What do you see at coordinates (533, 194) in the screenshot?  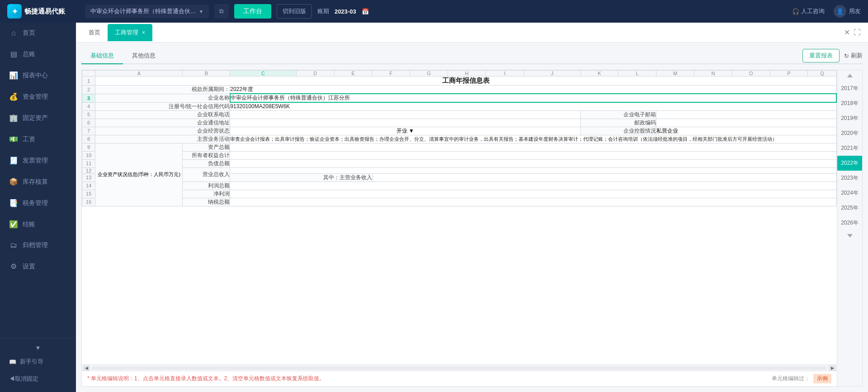 I see `cell-15-value` at bounding box center [533, 194].